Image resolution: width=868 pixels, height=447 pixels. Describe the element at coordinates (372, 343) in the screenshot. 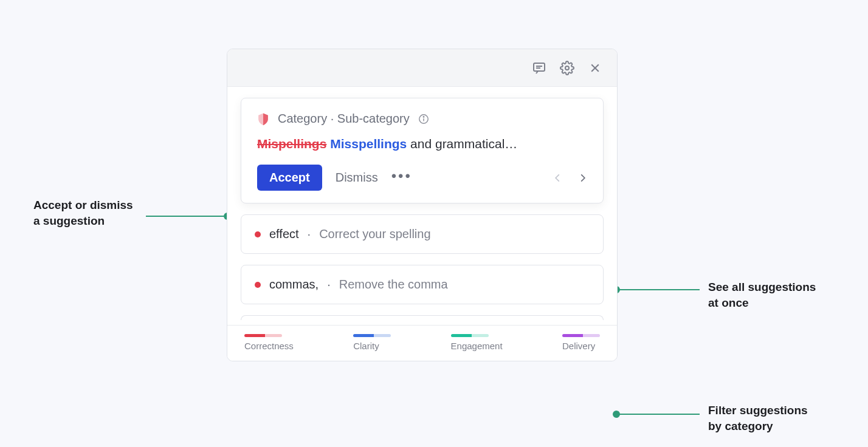

I see `filter-clarity: Clarity` at that location.